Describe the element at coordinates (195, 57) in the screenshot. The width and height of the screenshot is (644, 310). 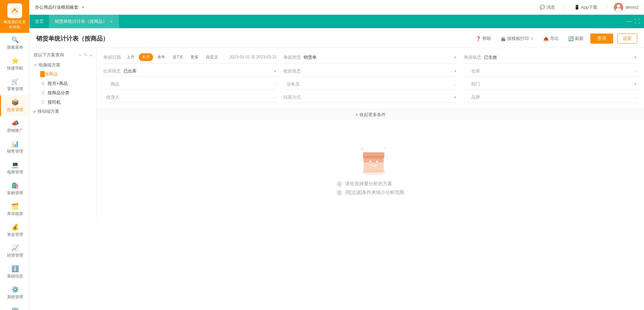
I see `date-tab-more: 更多` at that location.